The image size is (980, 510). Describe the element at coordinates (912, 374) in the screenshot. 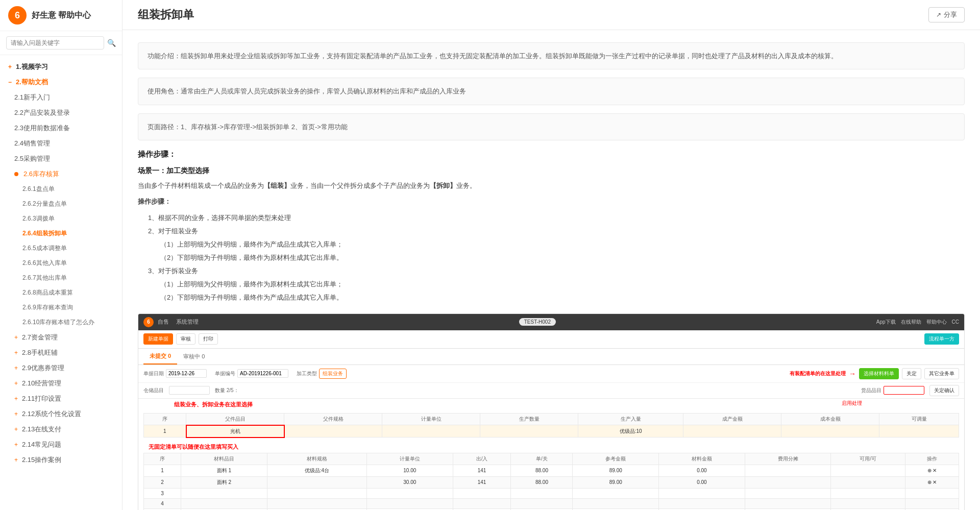

I see `mock-confirm-btn: 关定` at that location.